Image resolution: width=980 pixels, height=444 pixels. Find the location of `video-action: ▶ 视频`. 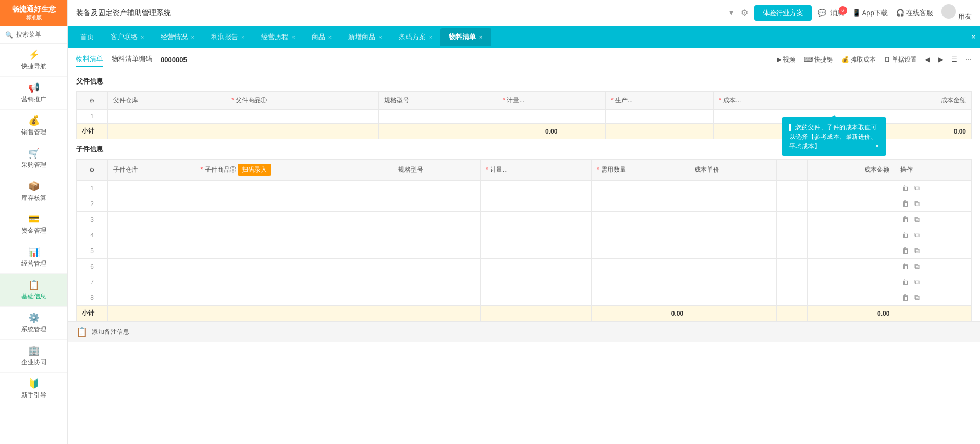

video-action: ▶ 视频 is located at coordinates (786, 59).